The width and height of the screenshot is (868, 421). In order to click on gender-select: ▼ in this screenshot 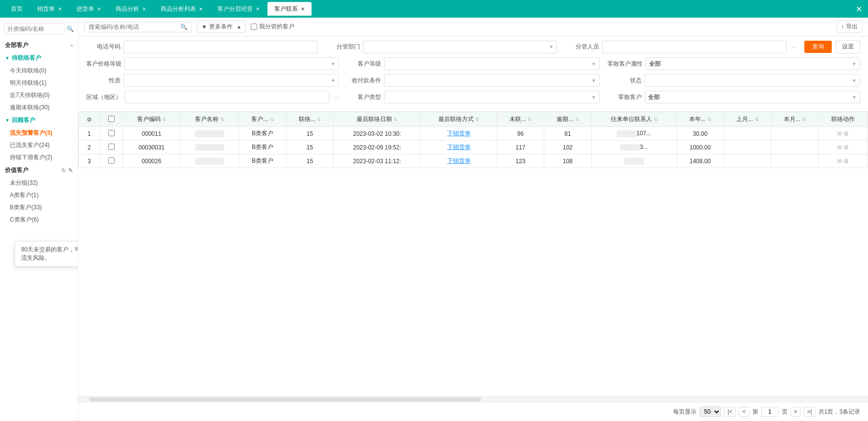, I will do `click(231, 80)`.